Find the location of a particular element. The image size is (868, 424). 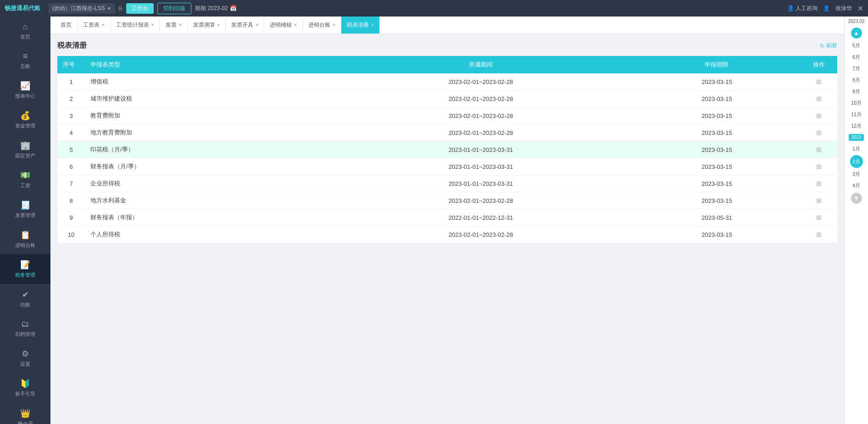

sidebar-label-report: 报表中心 is located at coordinates (25, 96).